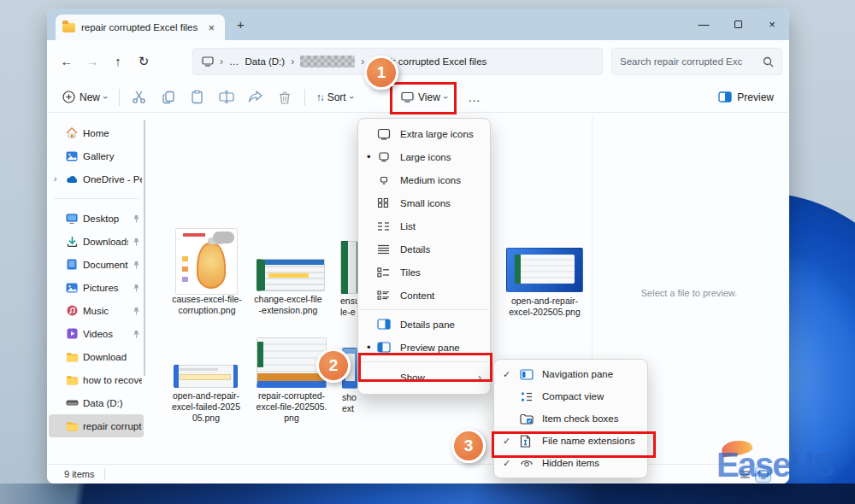 Image resolution: width=855 pixels, height=504 pixels. I want to click on show-submenu-item-item-check-boxes: Item check boxes, so click(571, 419).